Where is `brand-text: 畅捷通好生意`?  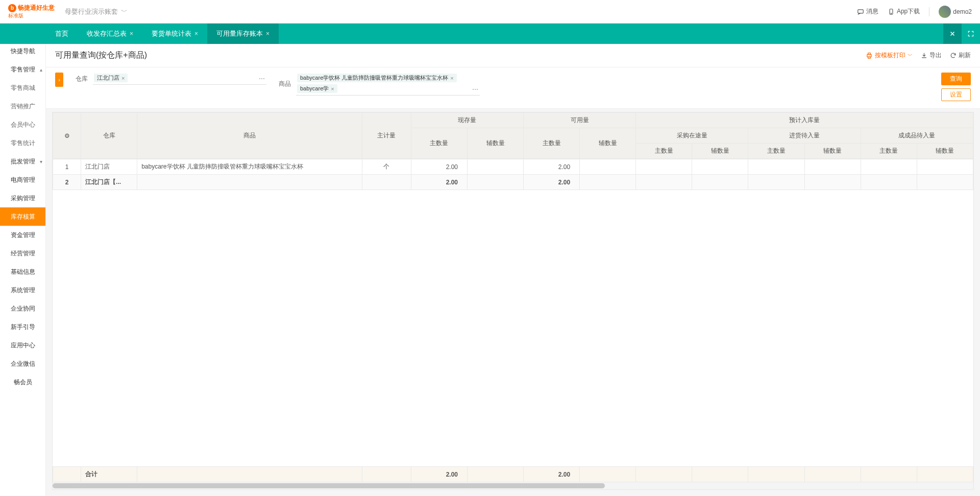
brand-text: 畅捷通好生意 is located at coordinates (36, 8).